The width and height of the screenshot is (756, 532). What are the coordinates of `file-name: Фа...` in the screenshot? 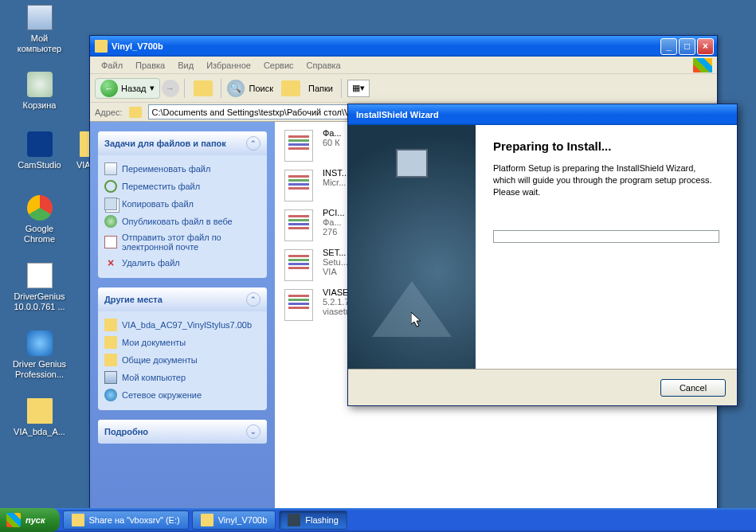 It's located at (332, 133).